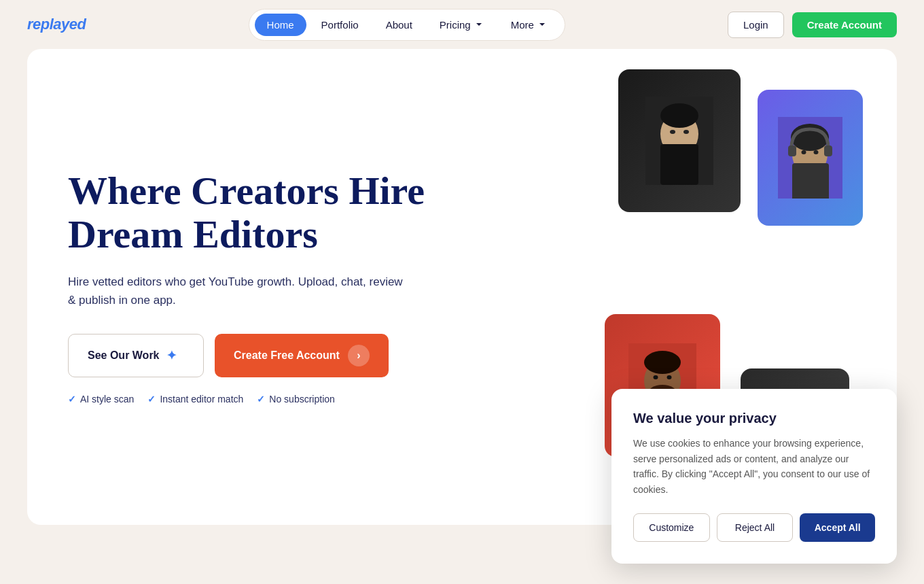 This screenshot has width=924, height=584. I want to click on arrow-right-icon: ›, so click(359, 356).